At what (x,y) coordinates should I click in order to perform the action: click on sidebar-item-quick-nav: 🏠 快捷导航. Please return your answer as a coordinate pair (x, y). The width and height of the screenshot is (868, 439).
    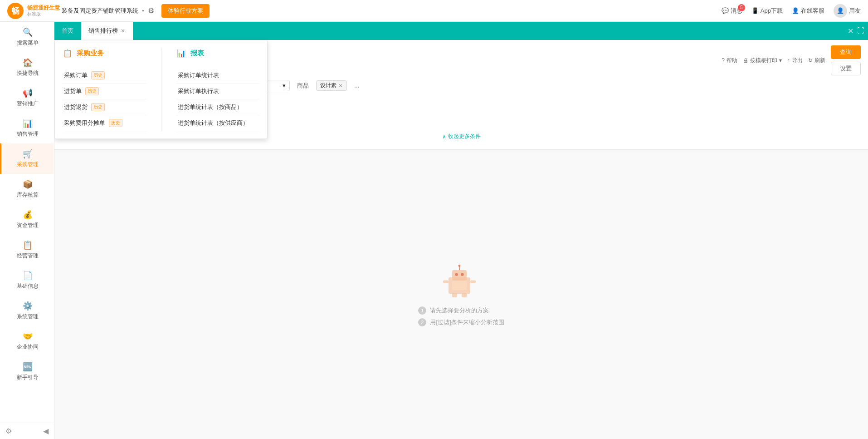
    Looking at the image, I should click on (27, 67).